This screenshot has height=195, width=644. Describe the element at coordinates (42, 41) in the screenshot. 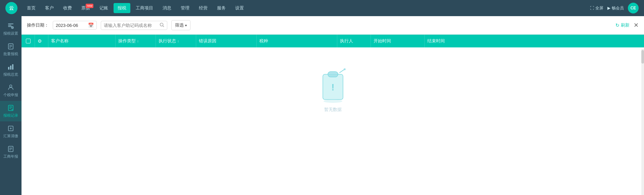

I see `th-settings: ⚙` at that location.